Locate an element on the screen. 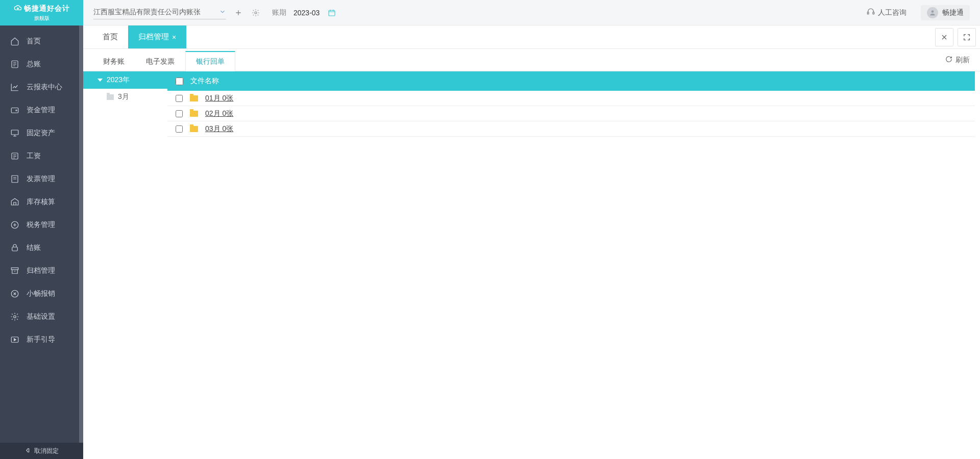  tab-home: 首页 is located at coordinates (110, 37).